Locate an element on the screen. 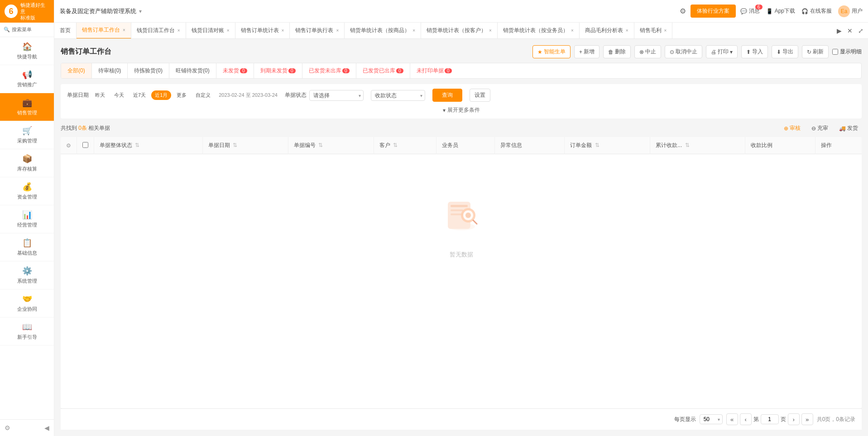 The width and height of the screenshot is (868, 436). sort-doc-number-icon: ⇅ is located at coordinates (321, 145).